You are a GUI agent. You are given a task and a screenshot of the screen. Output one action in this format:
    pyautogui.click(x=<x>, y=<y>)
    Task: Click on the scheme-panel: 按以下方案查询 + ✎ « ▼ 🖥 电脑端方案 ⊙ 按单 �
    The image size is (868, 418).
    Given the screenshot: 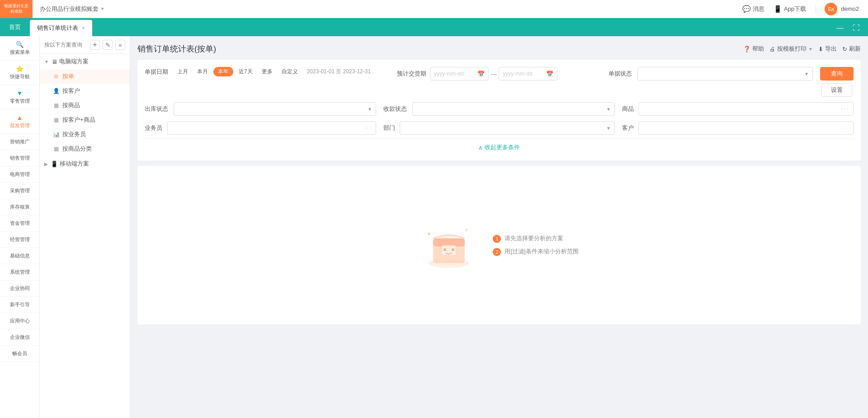 What is the action you would take?
    pyautogui.click(x=85, y=227)
    